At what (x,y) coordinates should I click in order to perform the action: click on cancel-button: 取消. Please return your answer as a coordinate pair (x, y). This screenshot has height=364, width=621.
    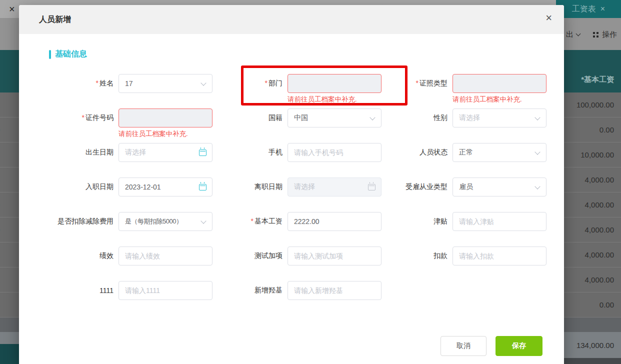
    Looking at the image, I should click on (464, 346).